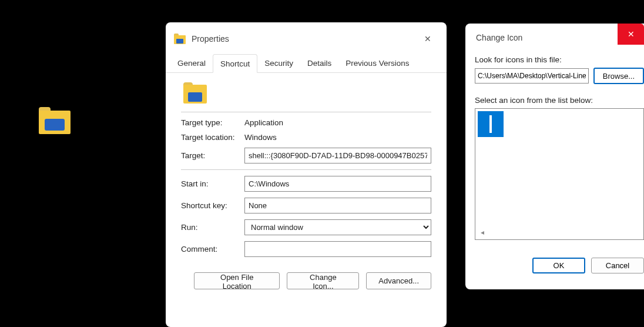 The width and height of the screenshot is (644, 327). I want to click on ok-button: OK, so click(559, 266).